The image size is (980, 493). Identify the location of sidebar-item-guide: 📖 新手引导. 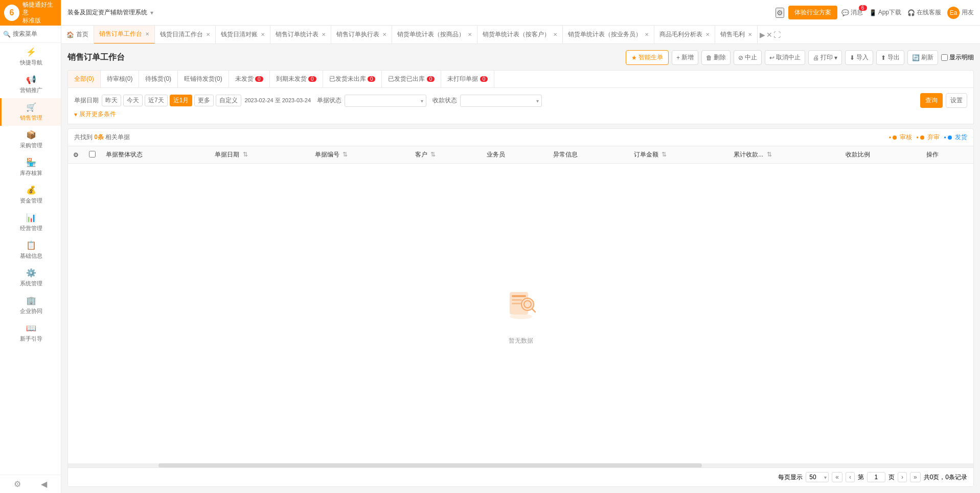
(31, 333).